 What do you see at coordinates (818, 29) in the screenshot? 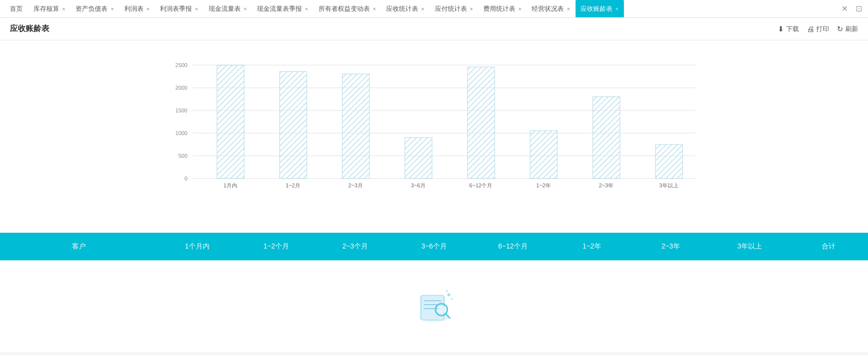
I see `header-actions: ⬇ 下载 🖨 打印 ↻ 刷新` at bounding box center [818, 29].